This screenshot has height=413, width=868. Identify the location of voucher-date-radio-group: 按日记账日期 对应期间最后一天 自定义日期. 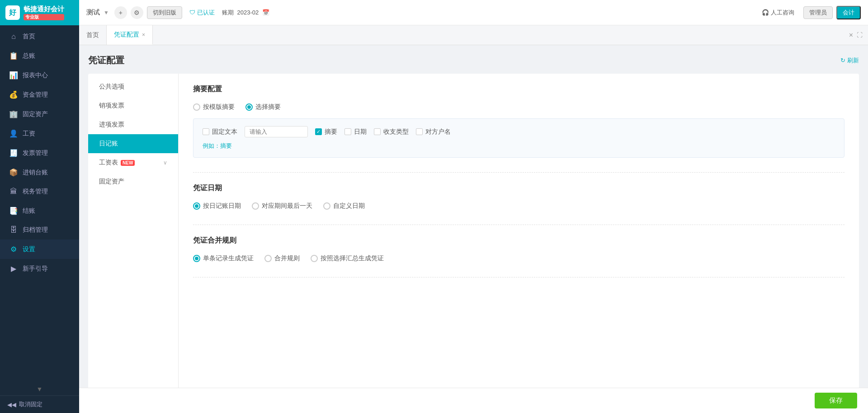
(519, 206).